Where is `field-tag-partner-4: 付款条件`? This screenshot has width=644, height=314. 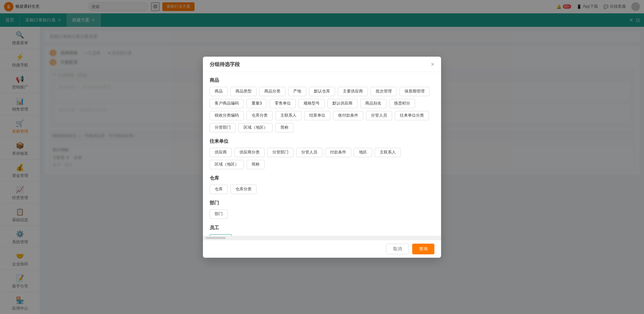
field-tag-partner-4: 付款条件 is located at coordinates (338, 152).